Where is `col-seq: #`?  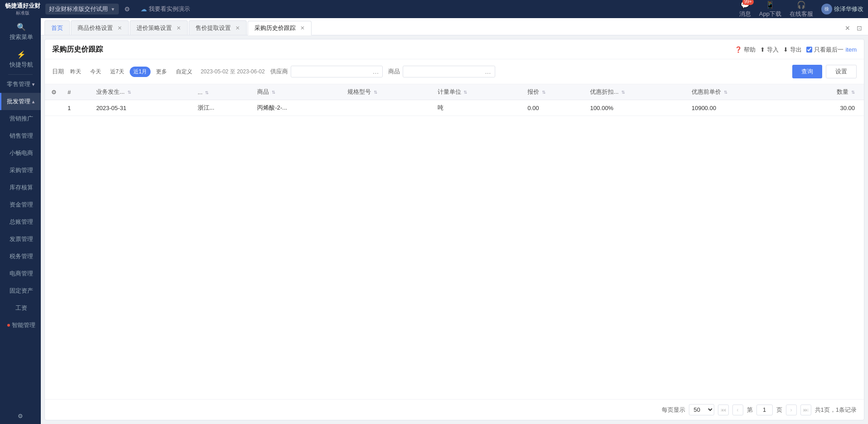
col-seq: # is located at coordinates (77, 92).